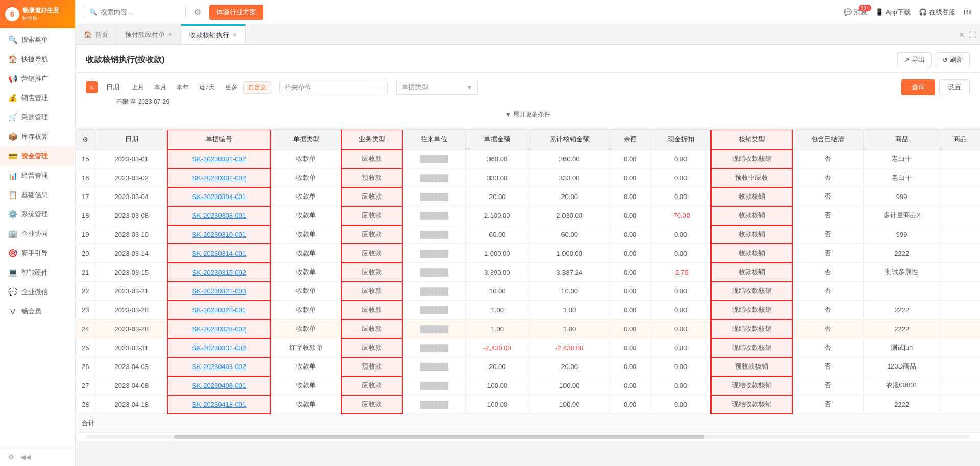  Describe the element at coordinates (937, 12) in the screenshot. I see `topbar-service: 🎧 在线客服` at that location.